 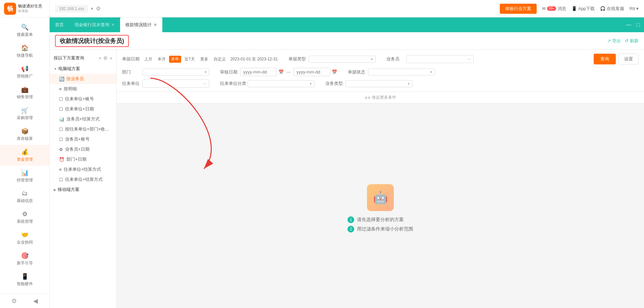 What do you see at coordinates (83, 69) in the screenshot?
I see `tree-parent-desktop: ▼ 电脑端方案` at bounding box center [83, 69].